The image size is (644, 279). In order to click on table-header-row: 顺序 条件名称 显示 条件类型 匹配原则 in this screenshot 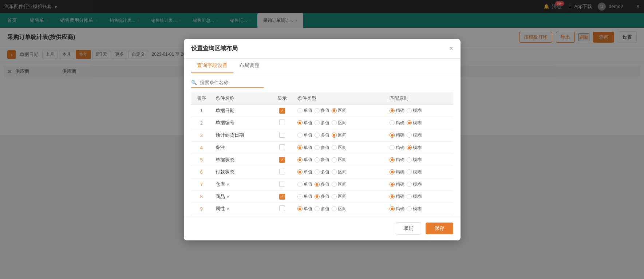, I will do `click(322, 98)`.